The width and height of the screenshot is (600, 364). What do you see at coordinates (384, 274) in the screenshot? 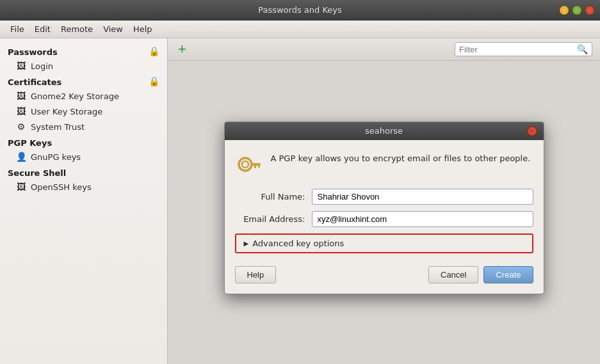
I see `dialog-footer: Help Cancel Create` at bounding box center [384, 274].